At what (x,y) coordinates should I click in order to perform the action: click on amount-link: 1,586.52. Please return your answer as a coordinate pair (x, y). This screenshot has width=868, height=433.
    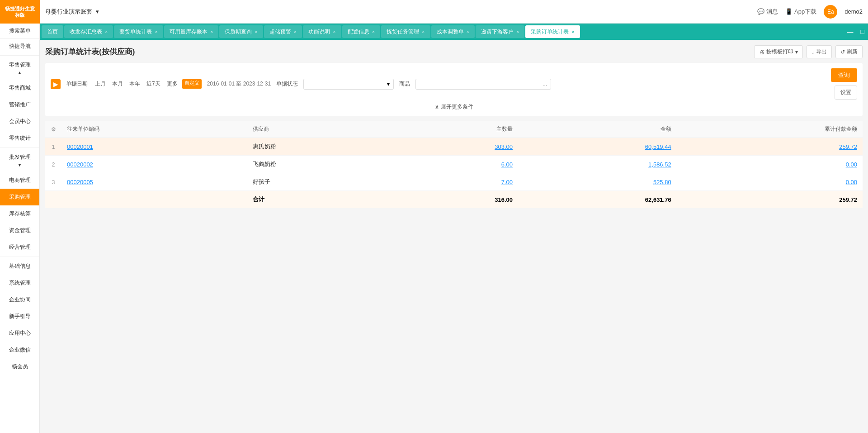
    Looking at the image, I should click on (660, 165).